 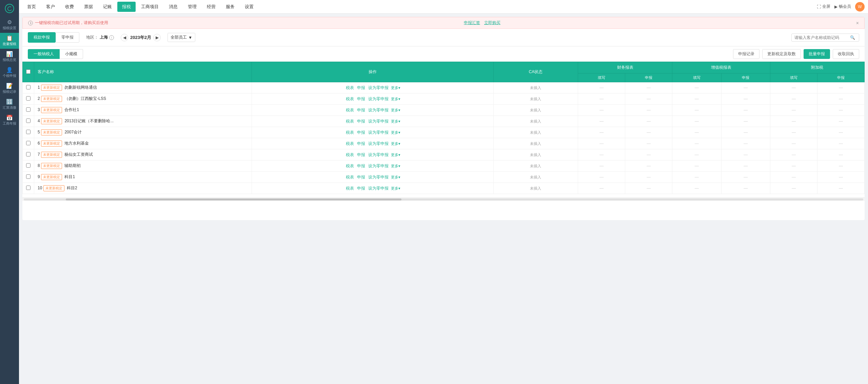 What do you see at coordinates (9, 57) in the screenshot?
I see `sidebar-item-tax-overview: 📊 报税总览` at bounding box center [9, 57].